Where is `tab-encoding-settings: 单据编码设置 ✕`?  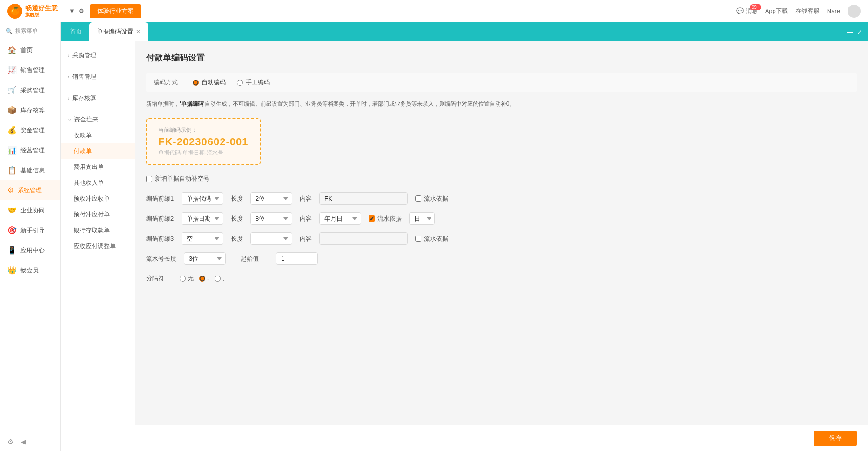
tab-encoding-settings: 单据编码设置 ✕ is located at coordinates (119, 32).